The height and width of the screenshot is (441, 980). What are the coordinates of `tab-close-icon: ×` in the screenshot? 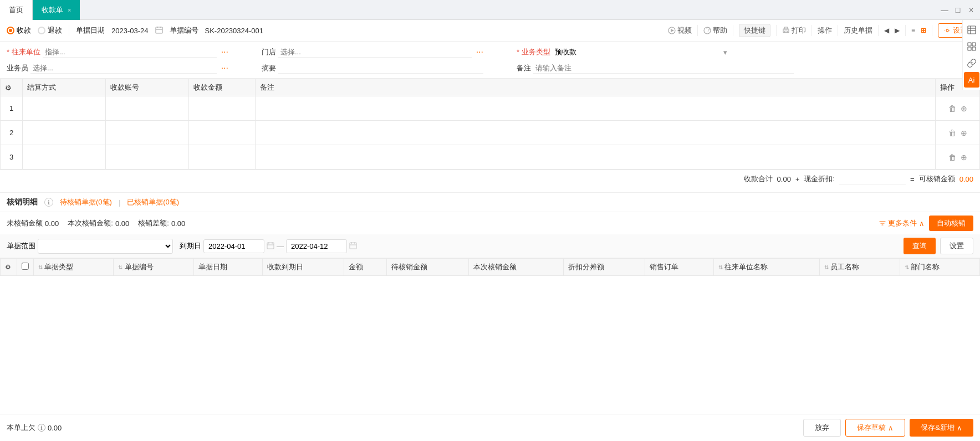 It's located at (69, 10).